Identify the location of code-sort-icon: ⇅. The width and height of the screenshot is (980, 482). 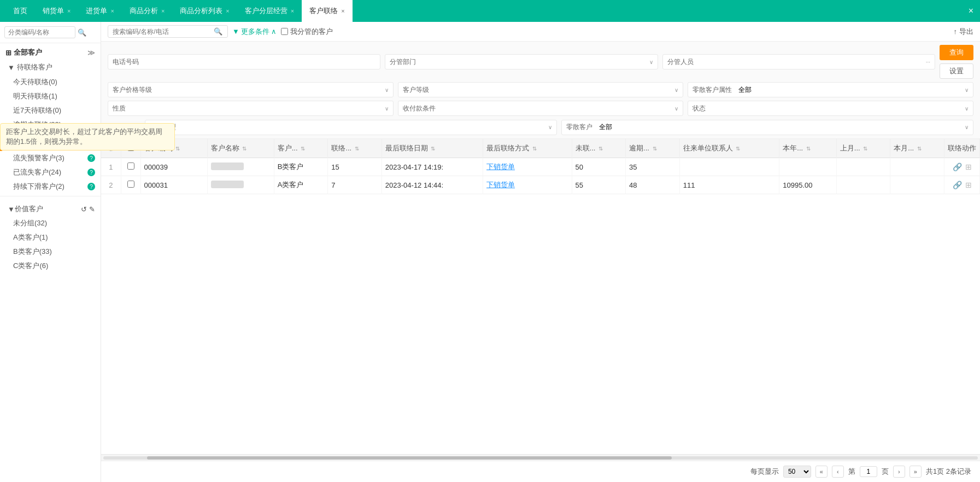
(178, 149).